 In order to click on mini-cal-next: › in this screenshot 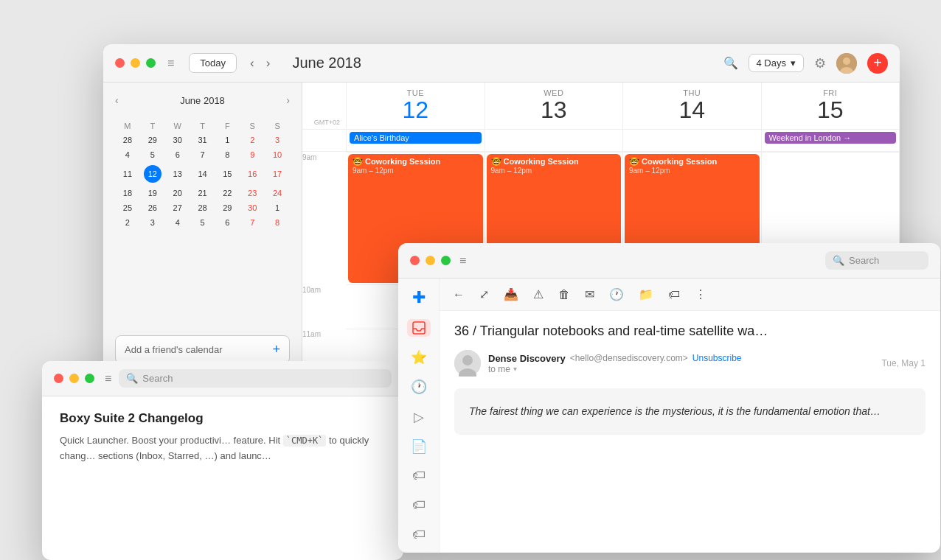, I will do `click(288, 100)`.